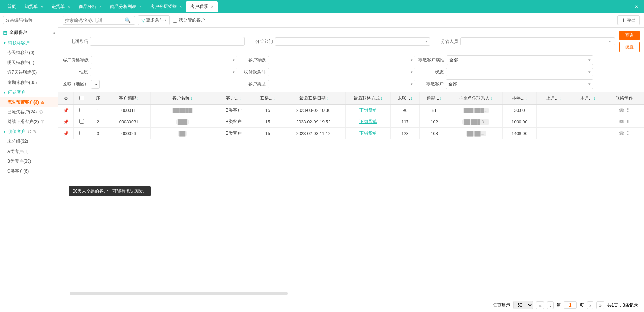  What do you see at coordinates (29, 53) in the screenshot?
I see `sidebar-item-today: 今天待联络(0)` at bounding box center [29, 53].